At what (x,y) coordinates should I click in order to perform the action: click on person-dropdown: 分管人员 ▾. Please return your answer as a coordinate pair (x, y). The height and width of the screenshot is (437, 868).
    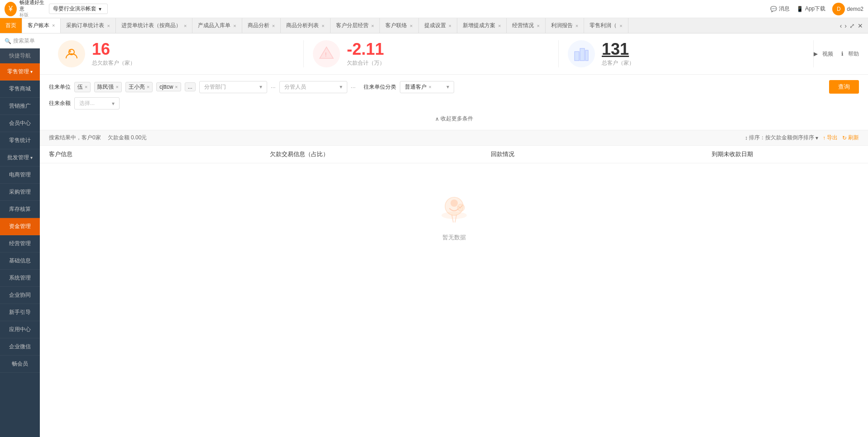
    Looking at the image, I should click on (313, 87).